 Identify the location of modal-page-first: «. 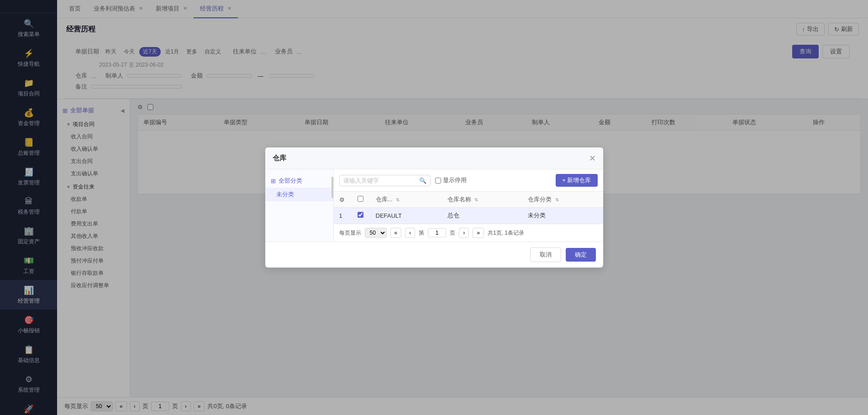
(396, 233).